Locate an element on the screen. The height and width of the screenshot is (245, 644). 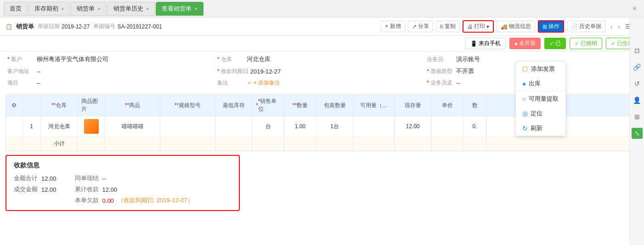
subtotal-no is located at coordinates (32, 143).